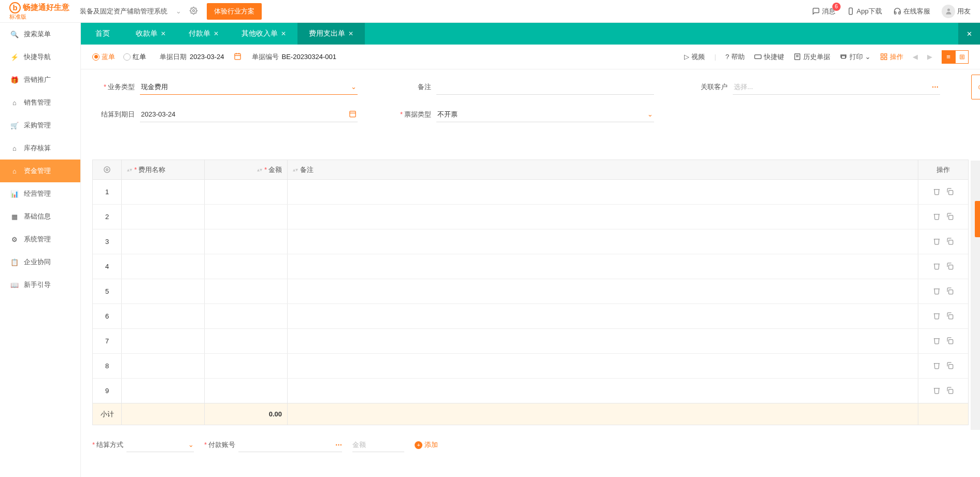  Describe the element at coordinates (264, 34) in the screenshot. I see `tab-3: 其他收入单✕` at that location.